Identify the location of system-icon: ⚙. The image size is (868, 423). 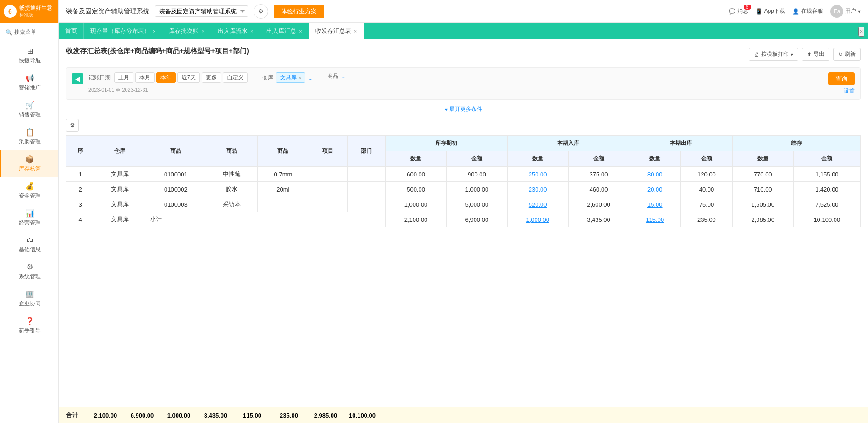
(30, 267).